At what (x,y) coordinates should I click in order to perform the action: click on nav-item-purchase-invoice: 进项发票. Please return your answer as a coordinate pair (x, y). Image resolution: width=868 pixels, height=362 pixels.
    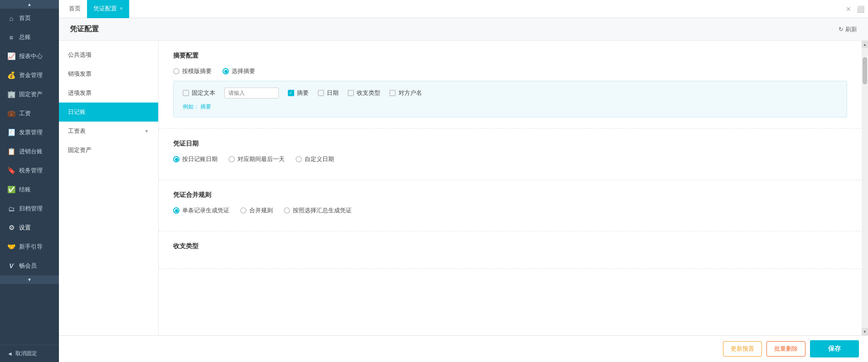
    Looking at the image, I should click on (109, 93).